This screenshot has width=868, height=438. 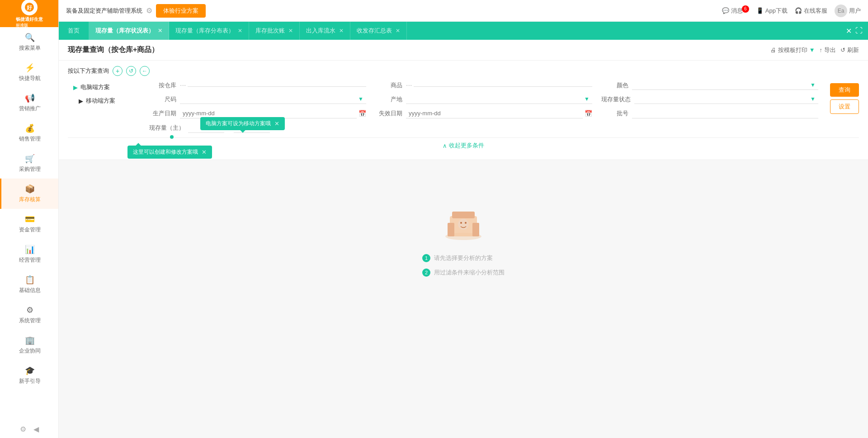 I want to click on sidebar-item-purchase: 🛒 采购管理, so click(x=29, y=164).